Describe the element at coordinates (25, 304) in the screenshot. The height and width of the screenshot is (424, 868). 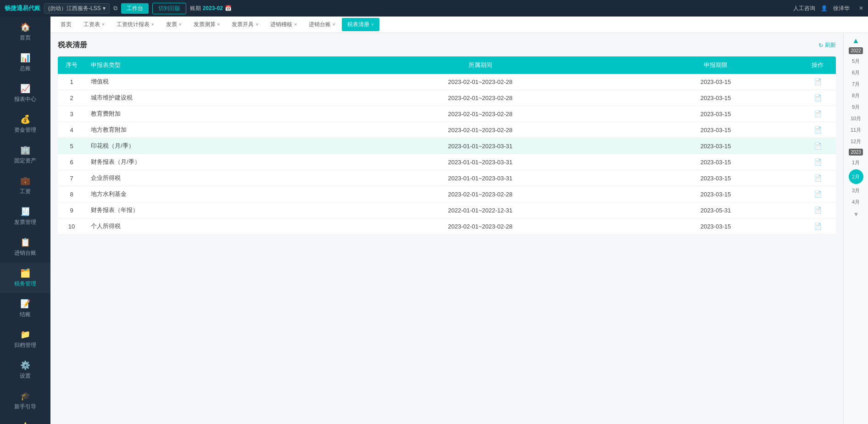
I see `settle-icon: 📝` at that location.